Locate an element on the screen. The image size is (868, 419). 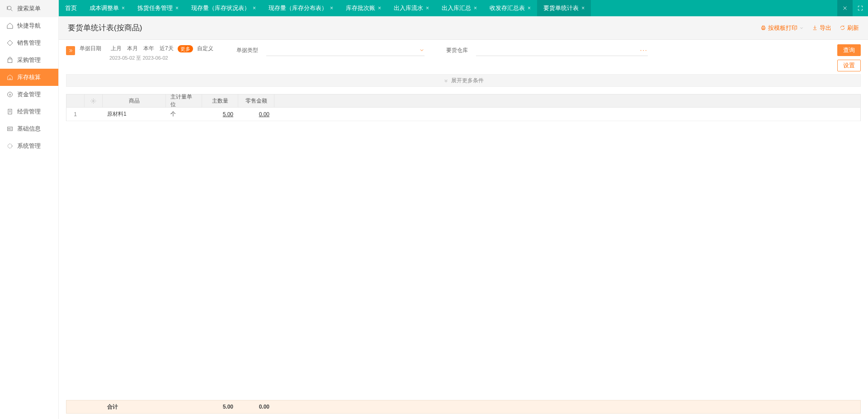
fullscreen-button is located at coordinates (860, 8).